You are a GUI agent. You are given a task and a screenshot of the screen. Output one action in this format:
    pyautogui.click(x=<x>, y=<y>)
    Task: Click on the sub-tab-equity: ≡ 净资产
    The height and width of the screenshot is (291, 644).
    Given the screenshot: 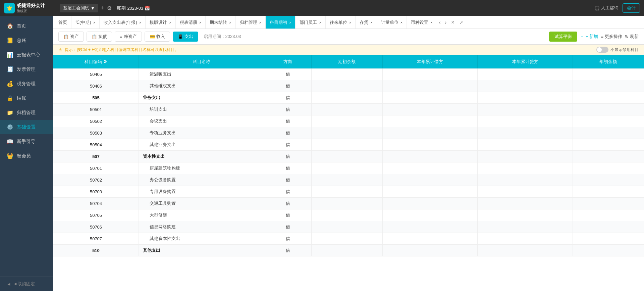 What is the action you would take?
    pyautogui.click(x=128, y=37)
    